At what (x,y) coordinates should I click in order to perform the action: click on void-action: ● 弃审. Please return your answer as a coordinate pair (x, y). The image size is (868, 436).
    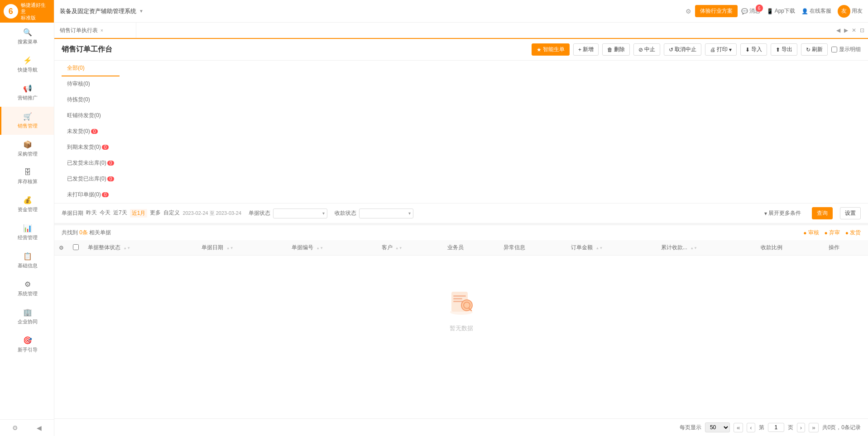
    Looking at the image, I should click on (832, 232).